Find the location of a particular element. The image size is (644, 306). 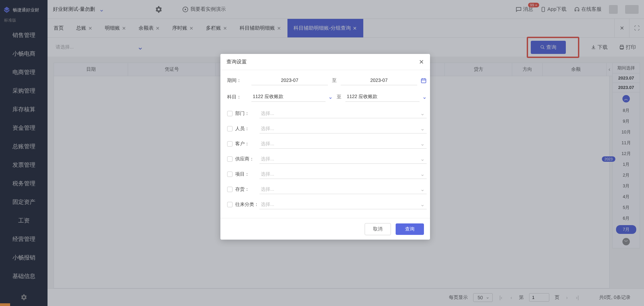

period-sep: 至 is located at coordinates (334, 81).